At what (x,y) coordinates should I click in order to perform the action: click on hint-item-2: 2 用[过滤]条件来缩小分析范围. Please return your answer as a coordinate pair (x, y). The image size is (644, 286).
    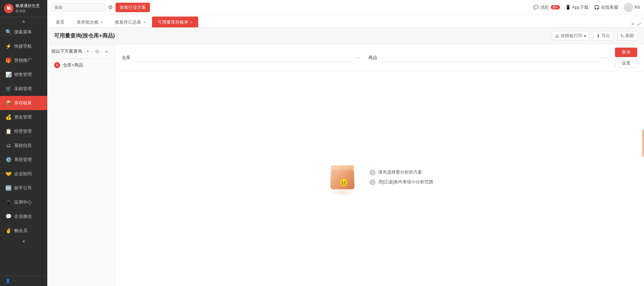
    Looking at the image, I should click on (401, 182).